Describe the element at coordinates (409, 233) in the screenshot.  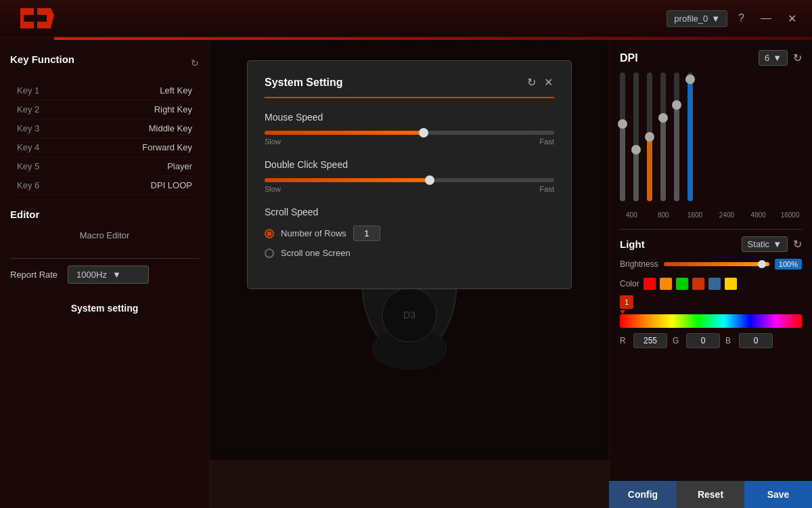
I see `scroll-rows-option: Number of Rows` at that location.